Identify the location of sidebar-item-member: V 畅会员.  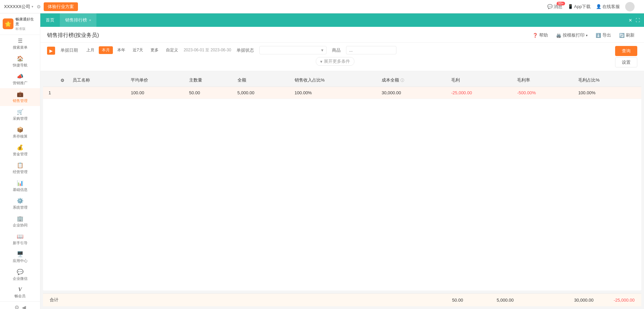
(20, 293).